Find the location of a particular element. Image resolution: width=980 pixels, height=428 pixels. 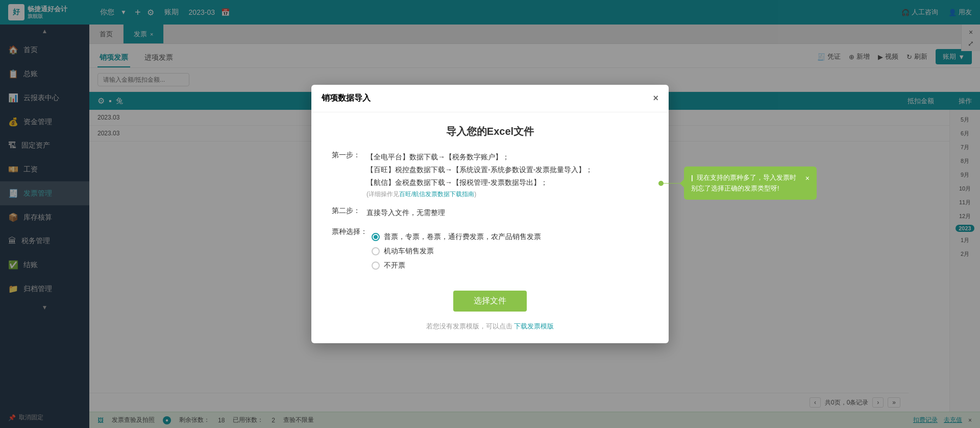

step1-guide-link: 百旺/航信发票数据下载指南 is located at coordinates (437, 194).